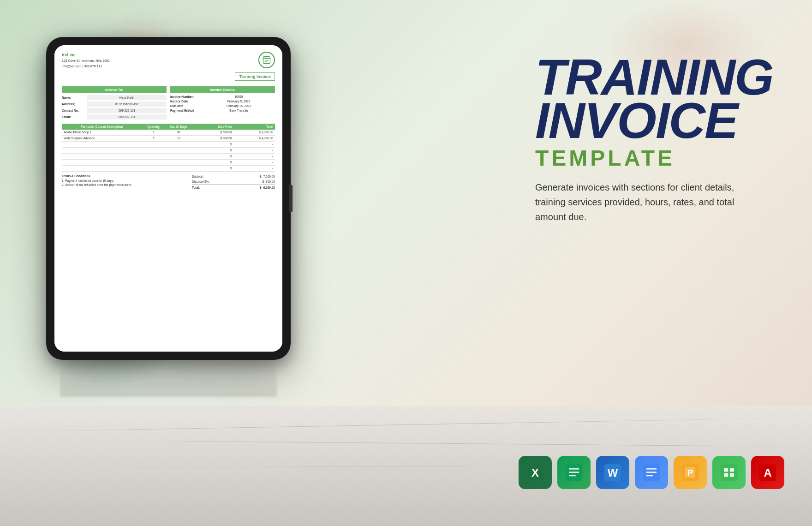 This screenshot has width=812, height=526. I want to click on invoice-date-label: Invoice Date, so click(186, 102).